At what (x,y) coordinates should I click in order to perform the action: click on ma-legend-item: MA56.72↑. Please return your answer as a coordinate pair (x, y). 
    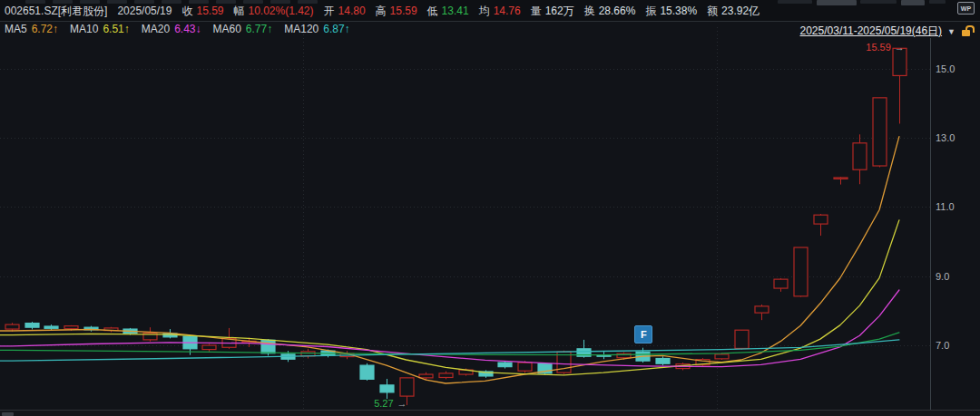
    Looking at the image, I should click on (31, 29).